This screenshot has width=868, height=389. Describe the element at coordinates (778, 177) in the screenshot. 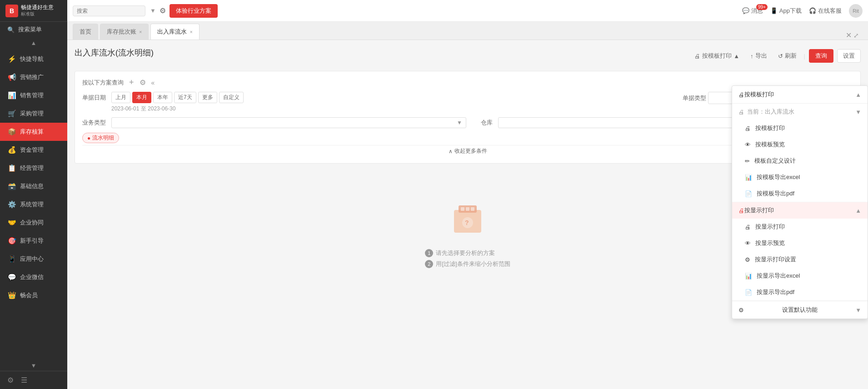

I see `template-excel-label: 按模板导出excel` at that location.